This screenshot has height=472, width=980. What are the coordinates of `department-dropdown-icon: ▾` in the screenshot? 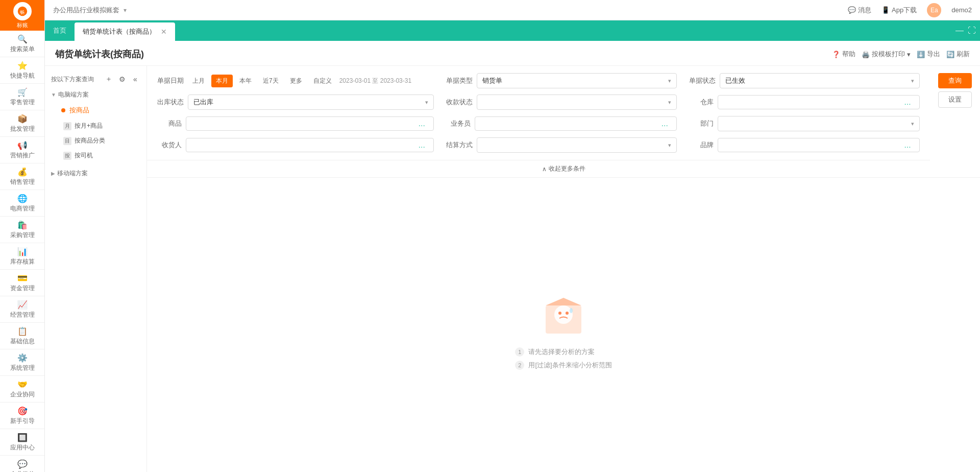 It's located at (913, 124).